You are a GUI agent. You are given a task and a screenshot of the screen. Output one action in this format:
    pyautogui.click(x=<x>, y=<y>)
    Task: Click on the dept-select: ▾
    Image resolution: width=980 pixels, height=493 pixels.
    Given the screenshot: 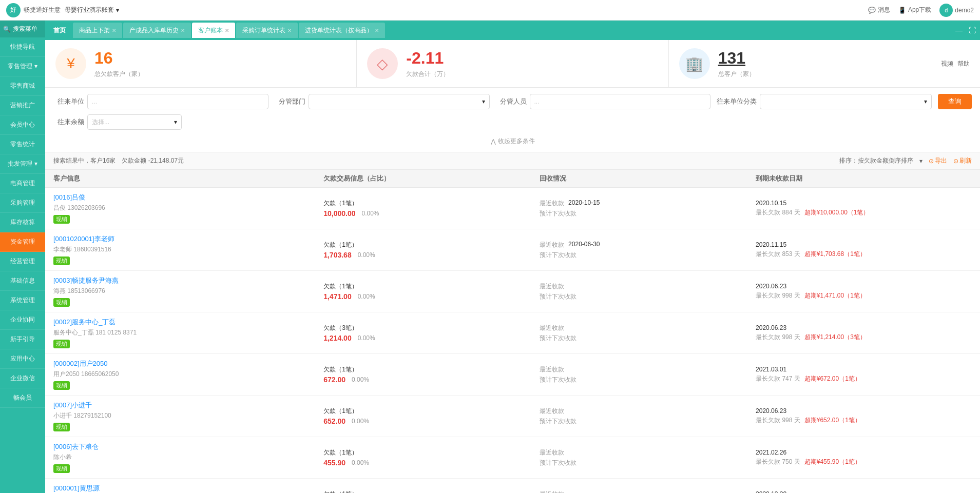 What is the action you would take?
    pyautogui.click(x=399, y=102)
    